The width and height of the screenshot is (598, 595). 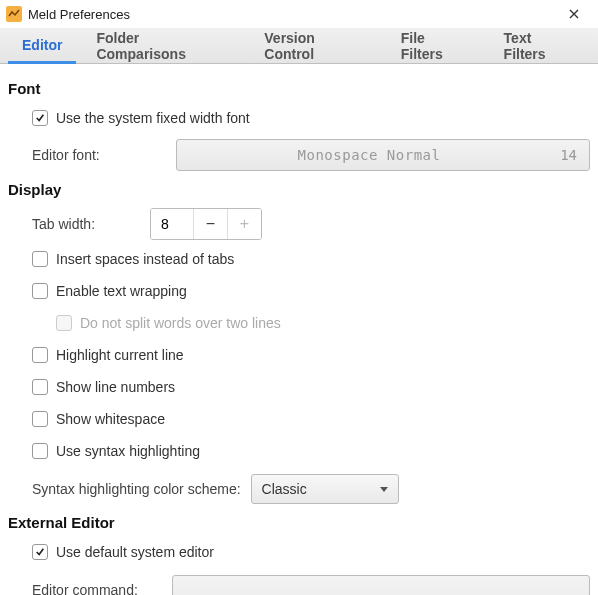 What do you see at coordinates (311, 387) in the screenshot?
I see `show-line-numbers-row: Show line numbers` at bounding box center [311, 387].